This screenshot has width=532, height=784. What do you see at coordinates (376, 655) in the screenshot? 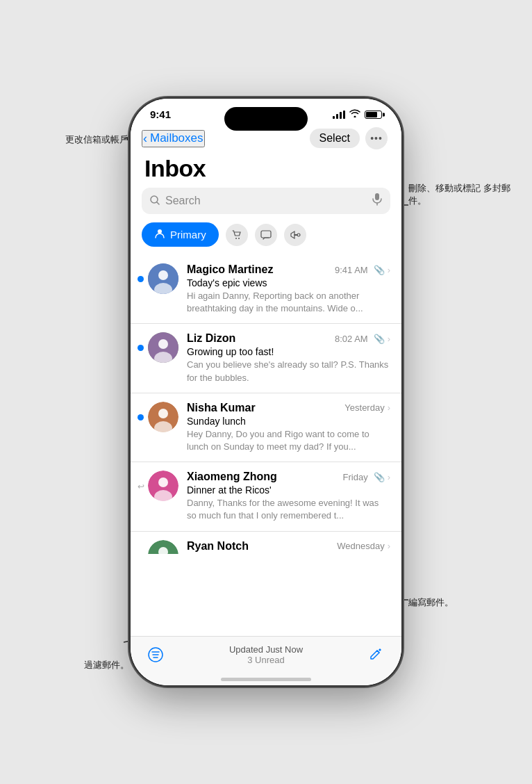
I see `compose-button` at bounding box center [376, 655].